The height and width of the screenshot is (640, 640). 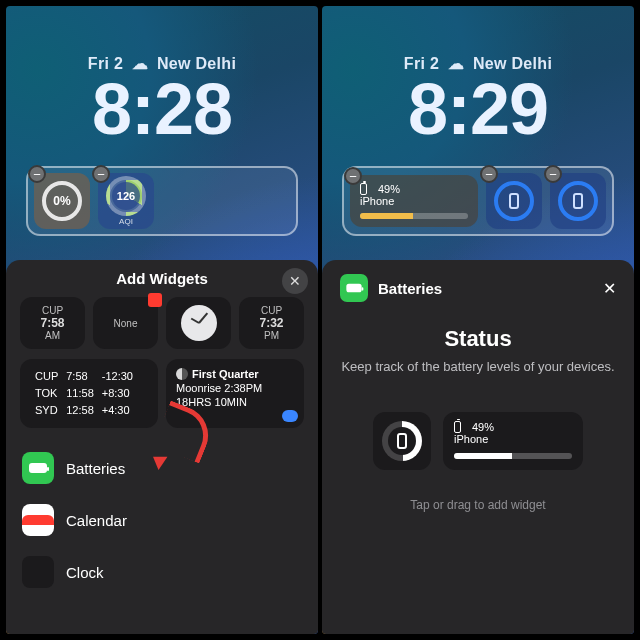 What do you see at coordinates (414, 201) in the screenshot?
I see `battery-widget: − 49% iPhone` at bounding box center [414, 201].